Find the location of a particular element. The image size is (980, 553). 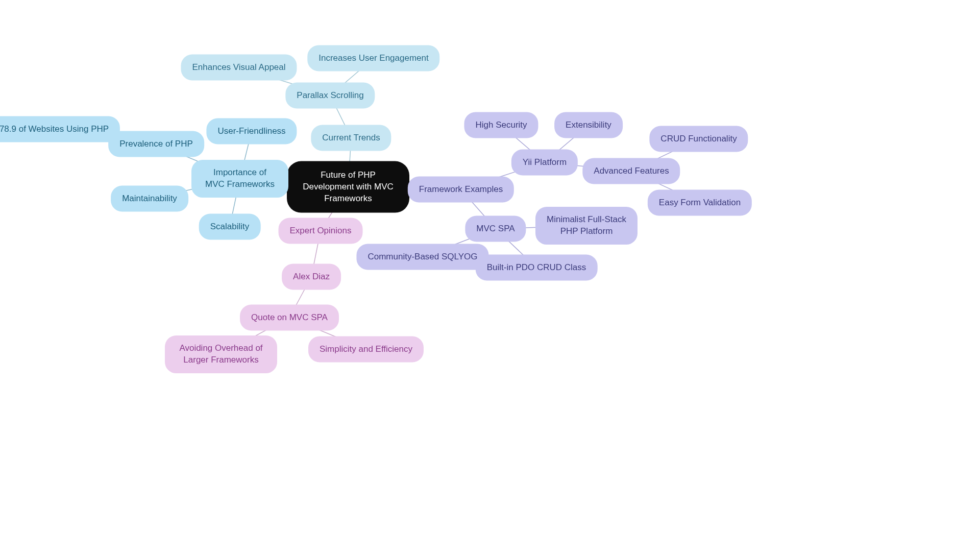

node-extensibility: Extensibility is located at coordinates (589, 126).